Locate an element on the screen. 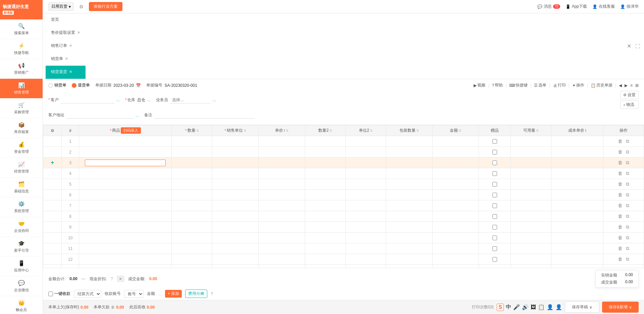  record-icon: 🎤 is located at coordinates (517, 307).